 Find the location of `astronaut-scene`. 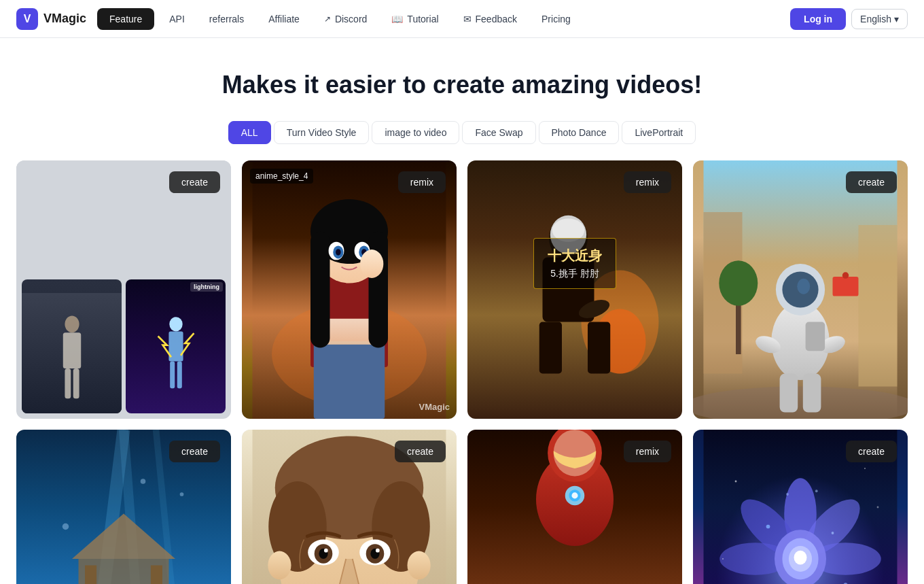

astronaut-scene is located at coordinates (800, 290).